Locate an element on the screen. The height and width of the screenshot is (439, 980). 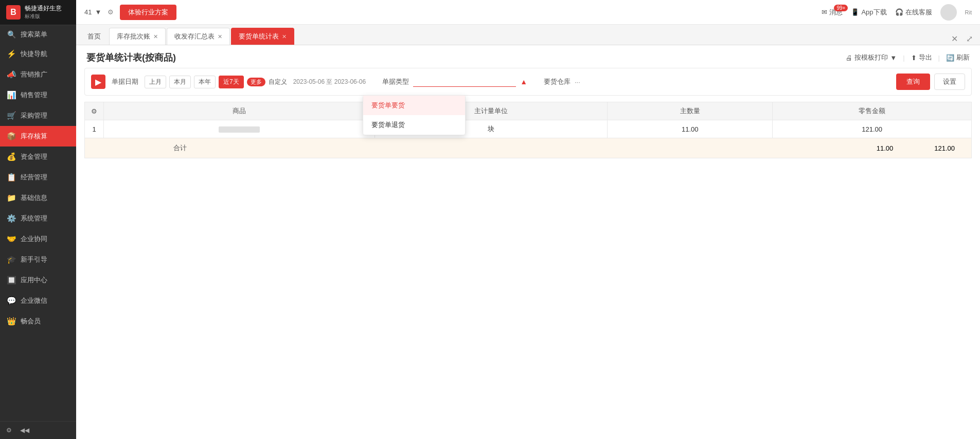
sidebar-item-search: 🔍 搜索菜单 is located at coordinates (38, 34).